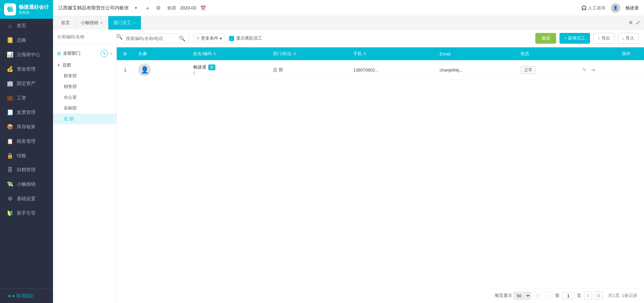  I want to click on sidebar-item-ledger: 📒 总账, so click(26, 40).